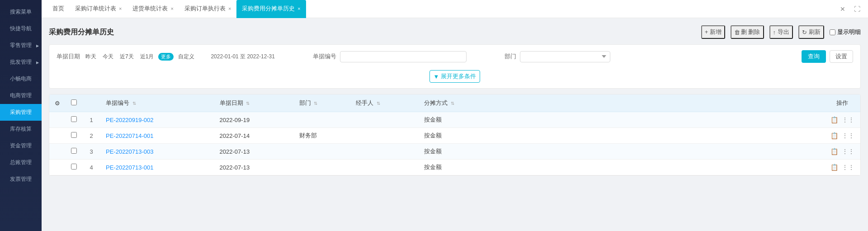  What do you see at coordinates (21, 12) in the screenshot?
I see `sidebar-item-0: 搜索菜单` at bounding box center [21, 12].